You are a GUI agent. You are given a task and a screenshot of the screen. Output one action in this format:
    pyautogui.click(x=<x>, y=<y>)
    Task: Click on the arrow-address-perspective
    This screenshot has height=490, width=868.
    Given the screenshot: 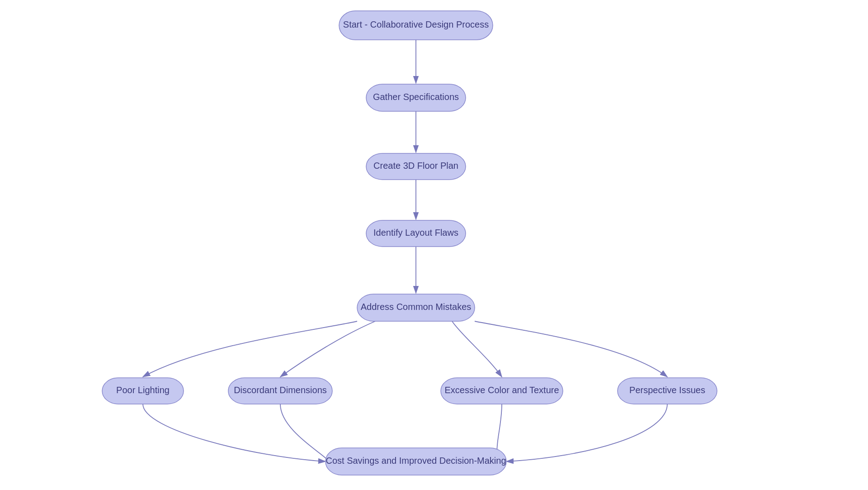 What is the action you would take?
    pyautogui.click(x=571, y=349)
    